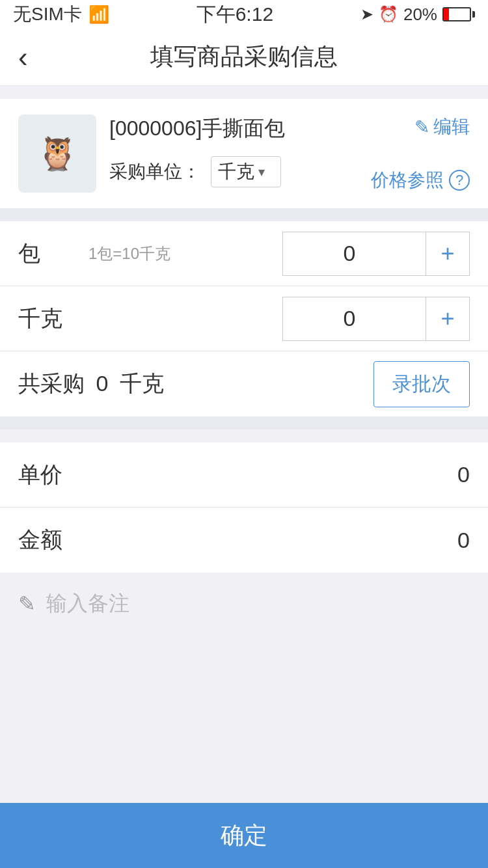 The image size is (488, 868). What do you see at coordinates (376, 319) in the screenshot?
I see `kg-control: +` at bounding box center [376, 319].